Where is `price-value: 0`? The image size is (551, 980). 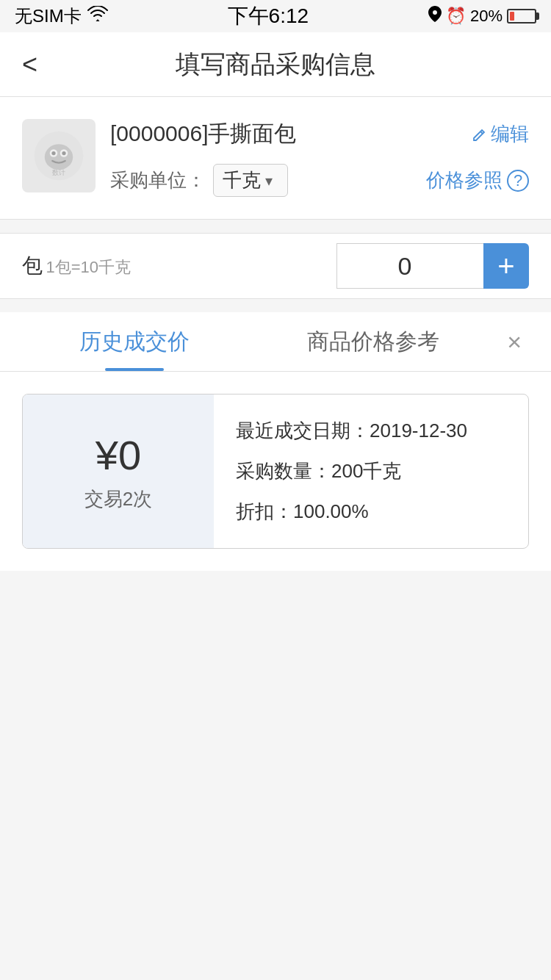 price-value: 0 is located at coordinates (129, 455).